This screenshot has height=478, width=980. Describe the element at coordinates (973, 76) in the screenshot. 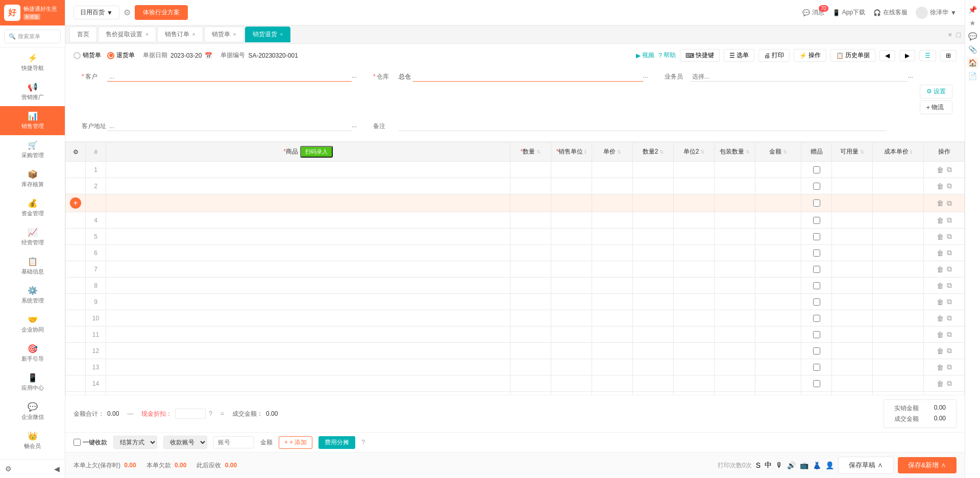

I see `right-tool-doc: 📄` at that location.